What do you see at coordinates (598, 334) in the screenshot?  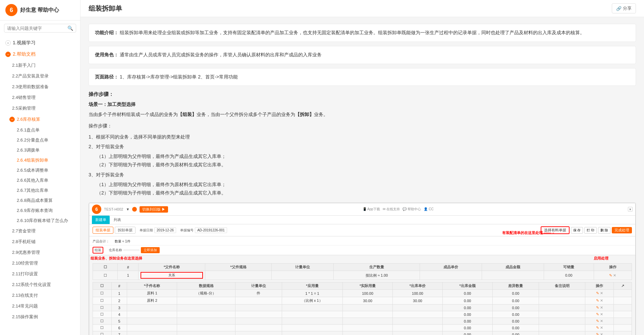 I see `mock-edit2-7: ✎` at bounding box center [598, 334].